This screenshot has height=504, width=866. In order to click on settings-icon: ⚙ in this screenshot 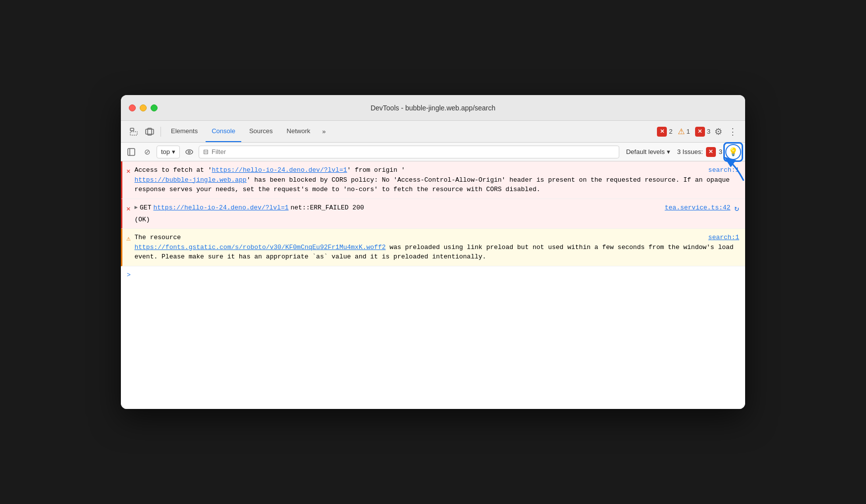, I will do `click(718, 132)`.